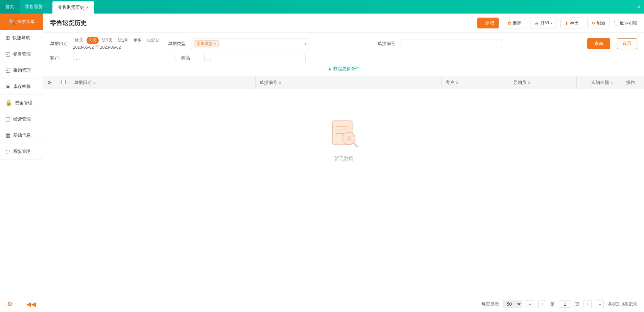 This screenshot has width=644, height=312. Describe the element at coordinates (94, 83) in the screenshot. I see `sort-date-icon: ⇅` at that location.